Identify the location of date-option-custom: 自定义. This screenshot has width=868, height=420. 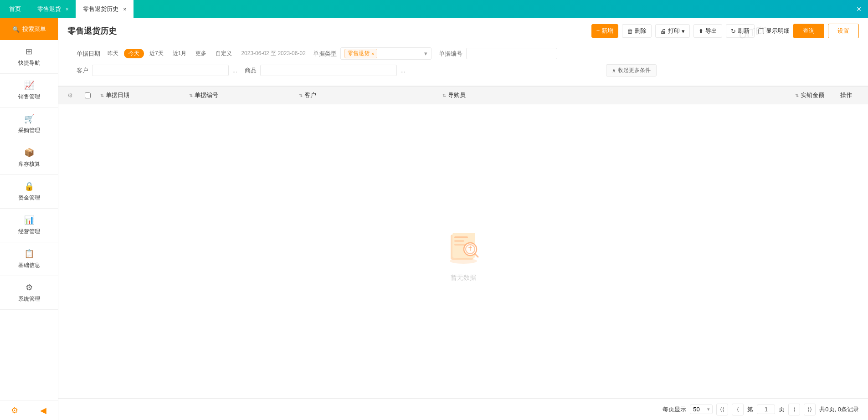
(224, 54).